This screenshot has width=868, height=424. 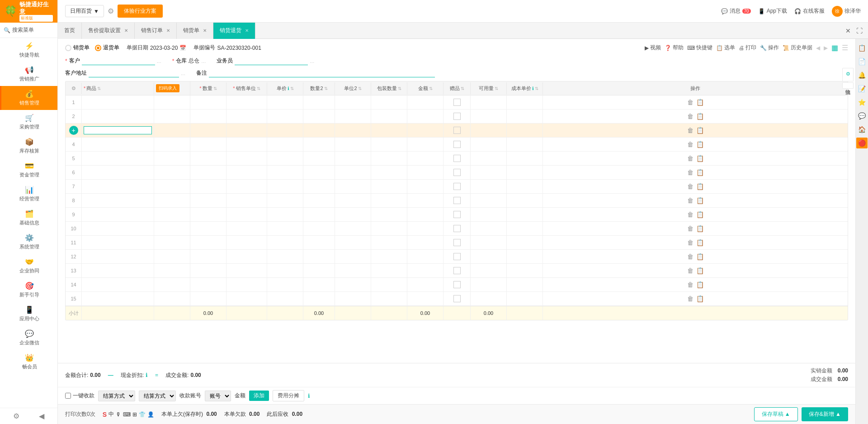 What do you see at coordinates (247, 31) in the screenshot?
I see `tab-sales-return-close: ✕` at bounding box center [247, 31].